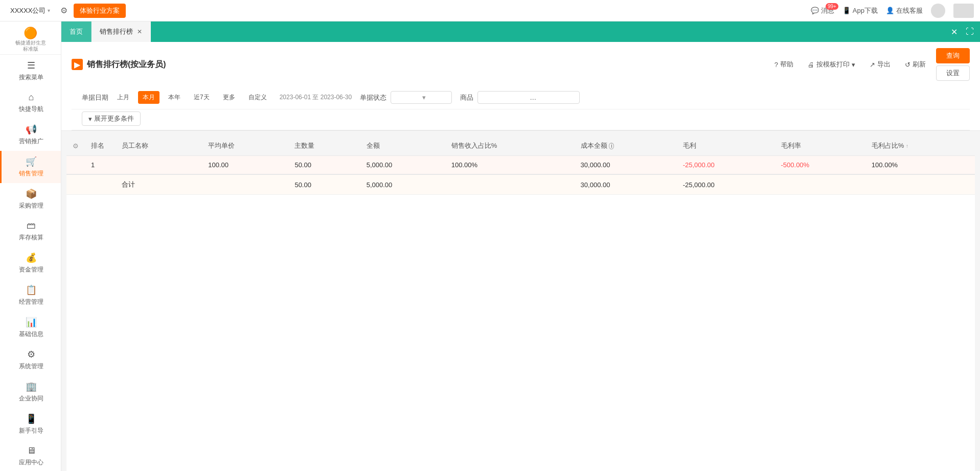  Describe the element at coordinates (970, 32) in the screenshot. I see `tab-restore-icon: ⛶` at that location.